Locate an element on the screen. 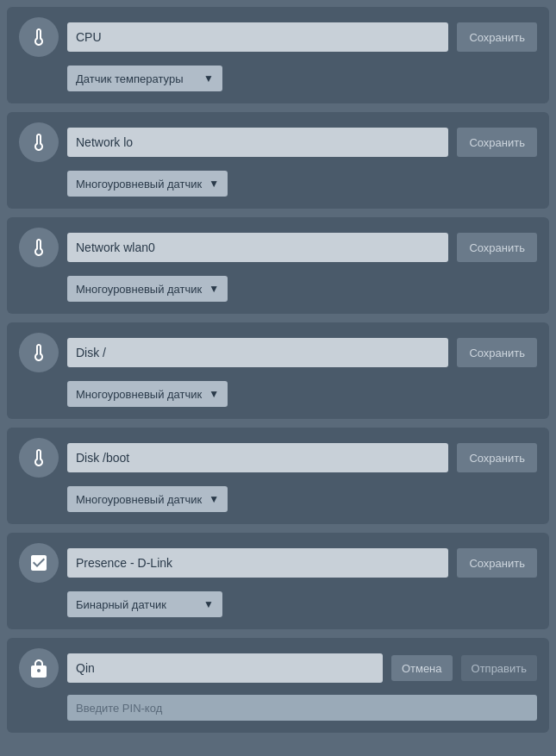  sensor-type-dropdown: Бинарный датчик ▼ is located at coordinates (145, 604).